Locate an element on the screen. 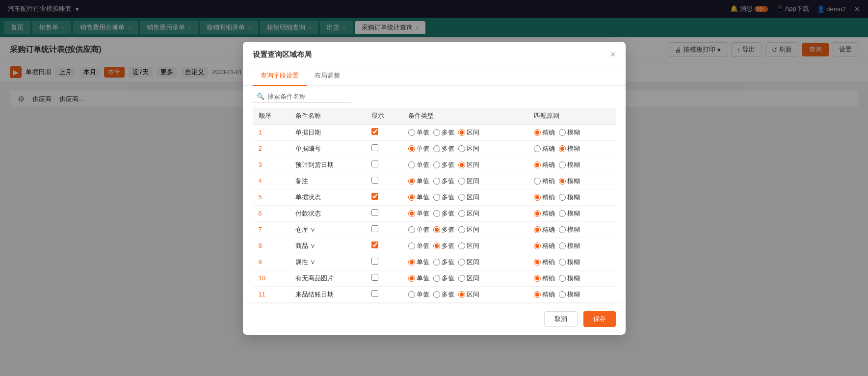  dialog-header: 设置查询区域布局 × is located at coordinates (434, 54).